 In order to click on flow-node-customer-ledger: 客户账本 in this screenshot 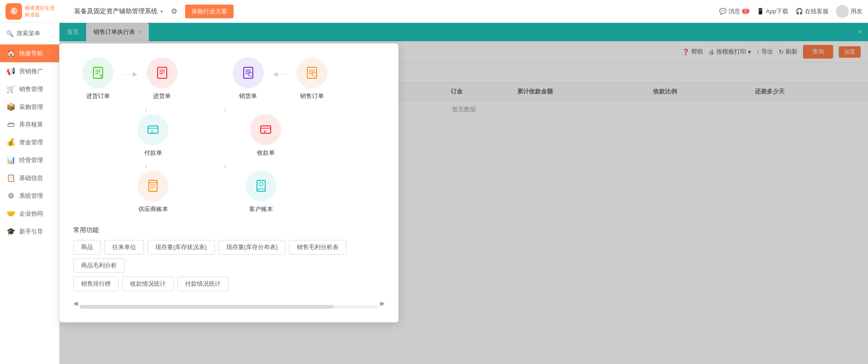, I will do `click(261, 192)`.